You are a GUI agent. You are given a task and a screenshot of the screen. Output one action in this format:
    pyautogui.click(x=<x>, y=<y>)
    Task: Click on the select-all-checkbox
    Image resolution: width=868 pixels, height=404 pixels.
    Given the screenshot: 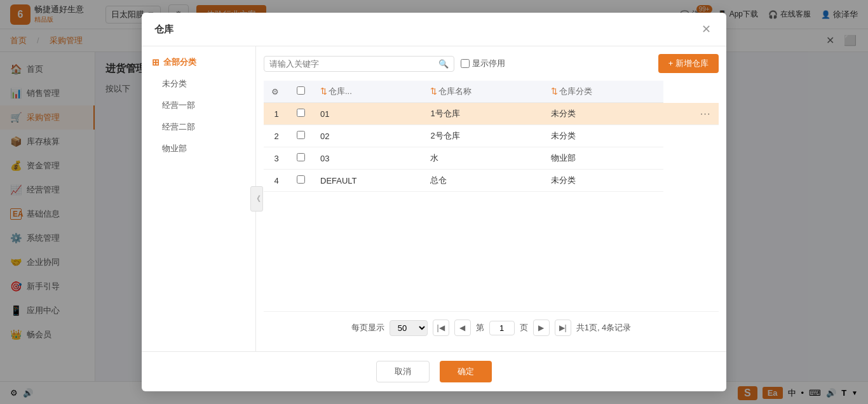 What is the action you would take?
    pyautogui.click(x=301, y=90)
    